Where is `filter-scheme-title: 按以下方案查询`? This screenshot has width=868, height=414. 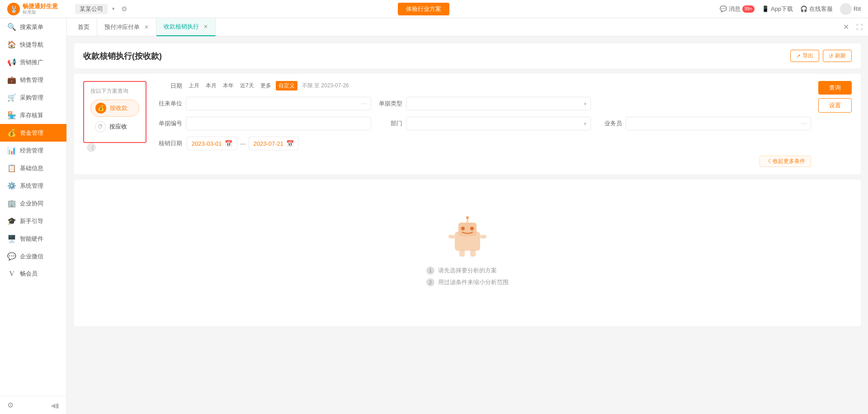
filter-scheme-title: 按以下方案查询 is located at coordinates (115, 91).